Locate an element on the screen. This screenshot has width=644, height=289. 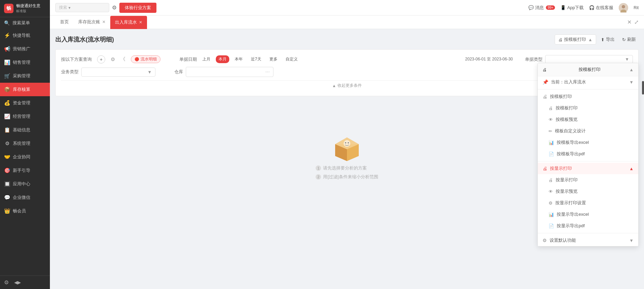
print-dropdown-arrow: ▲ is located at coordinates (590, 40).